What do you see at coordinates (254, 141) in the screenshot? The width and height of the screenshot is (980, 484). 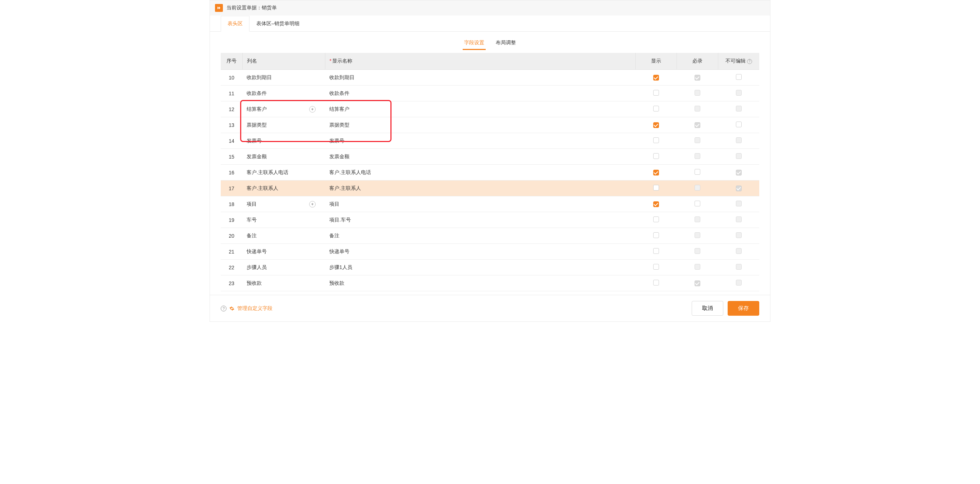 I see `field-name-label: 发票号` at bounding box center [254, 141].